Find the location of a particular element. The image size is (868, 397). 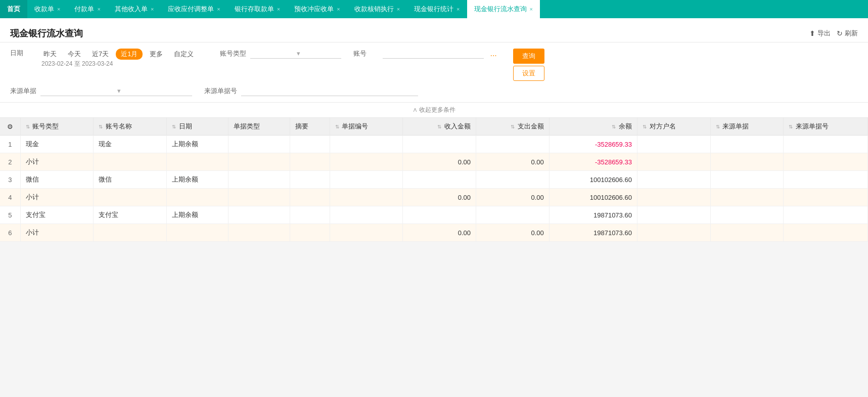

col-balance: ⇅ 余额 is located at coordinates (593, 126).